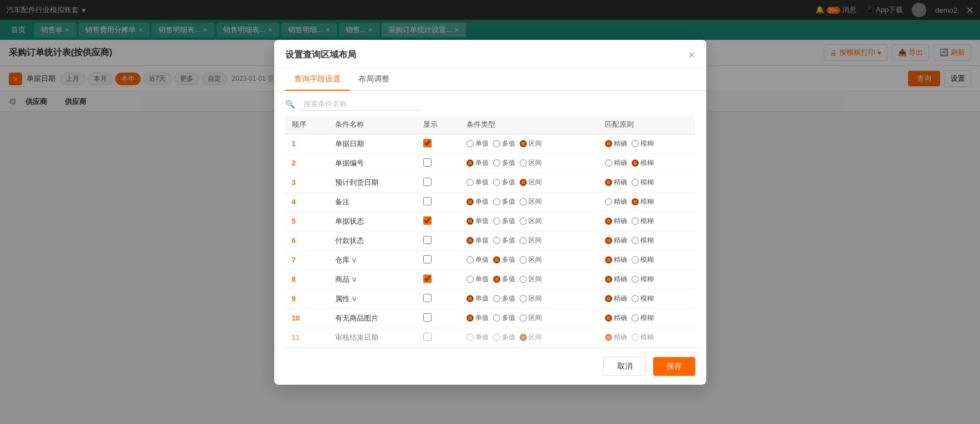 The width and height of the screenshot is (980, 424). Describe the element at coordinates (490, 76) in the screenshot. I see `settings-modal: 设置查询区域布局 × 查询字段设置 布局调整 🔍 顺序 条件名称` at that location.